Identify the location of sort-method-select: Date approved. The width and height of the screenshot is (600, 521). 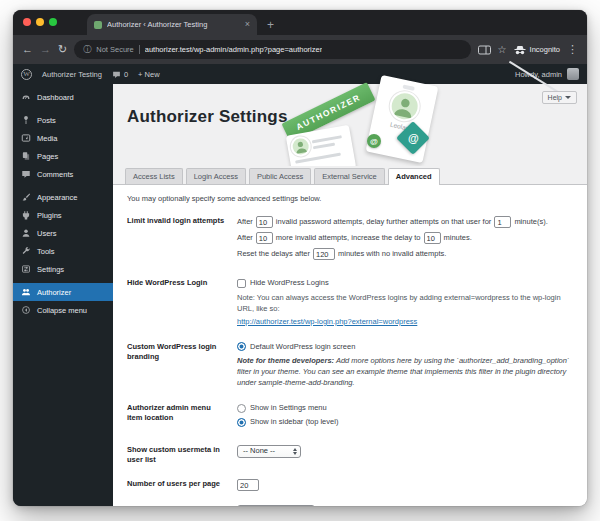
(276, 506).